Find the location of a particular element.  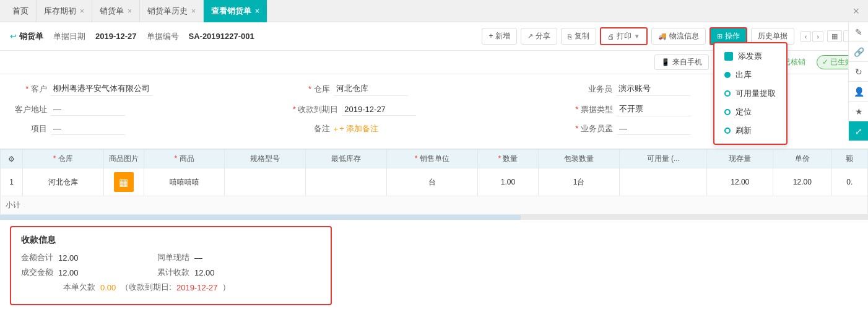

note-label: 备注 is located at coordinates (311, 129).